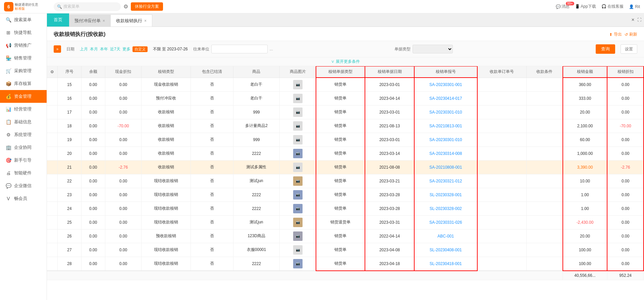 This screenshot has width=644, height=300. Describe the element at coordinates (586, 7) in the screenshot. I see `app-download: 📱 App下载` at that location.